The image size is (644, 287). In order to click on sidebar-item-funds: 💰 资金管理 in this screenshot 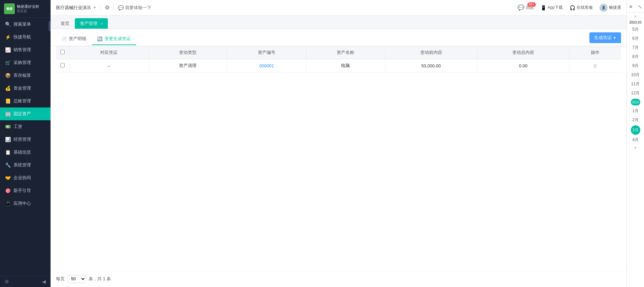, I will do `click(25, 88)`.